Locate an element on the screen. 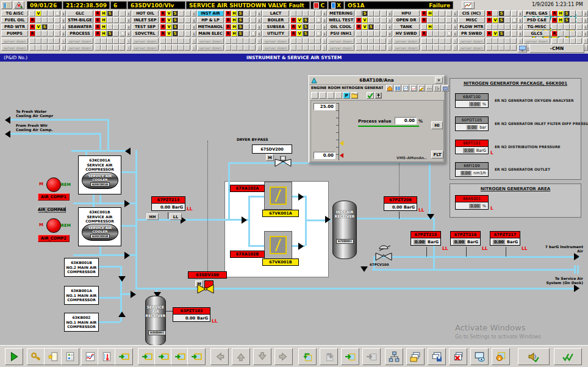 The image size is (588, 367). alarm-ack-icon is located at coordinates (19, 5).